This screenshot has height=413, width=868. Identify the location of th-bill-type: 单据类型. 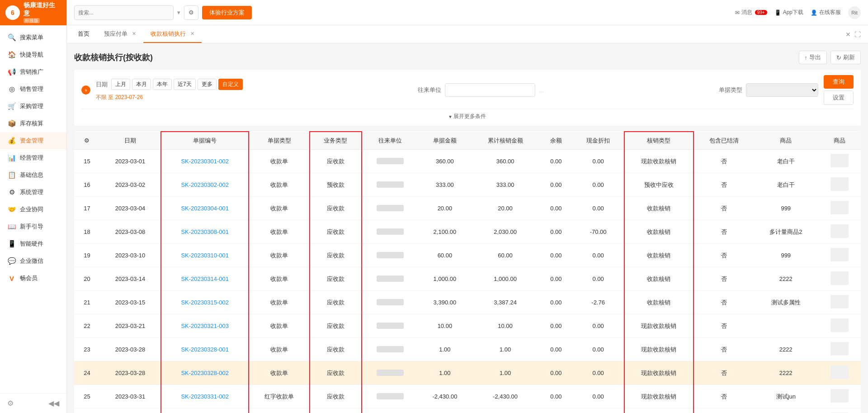
(279, 141).